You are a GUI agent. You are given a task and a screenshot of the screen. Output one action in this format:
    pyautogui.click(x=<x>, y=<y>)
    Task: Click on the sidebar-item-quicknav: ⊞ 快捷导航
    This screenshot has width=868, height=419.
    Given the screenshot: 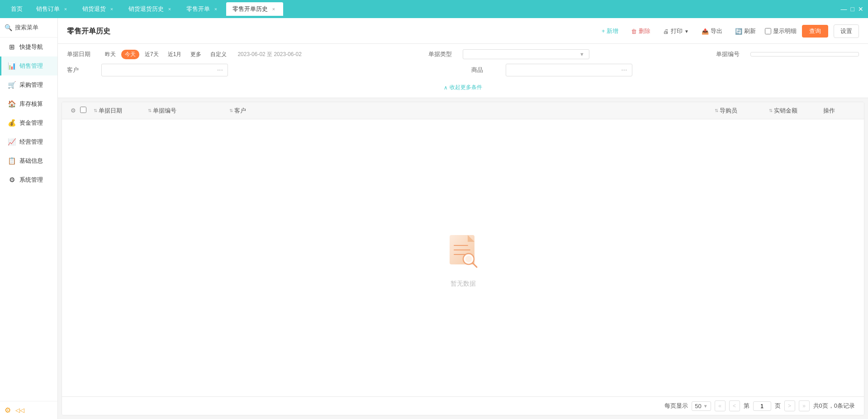 What is the action you would take?
    pyautogui.click(x=29, y=47)
    